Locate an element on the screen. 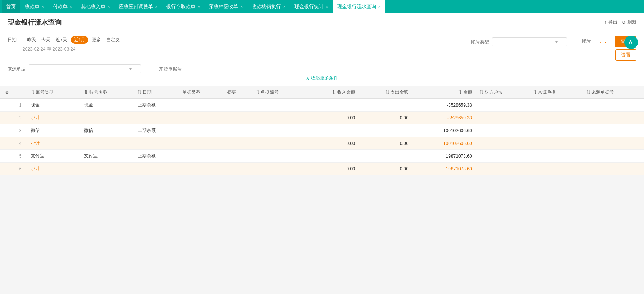  row-account-name is located at coordinates (107, 118).